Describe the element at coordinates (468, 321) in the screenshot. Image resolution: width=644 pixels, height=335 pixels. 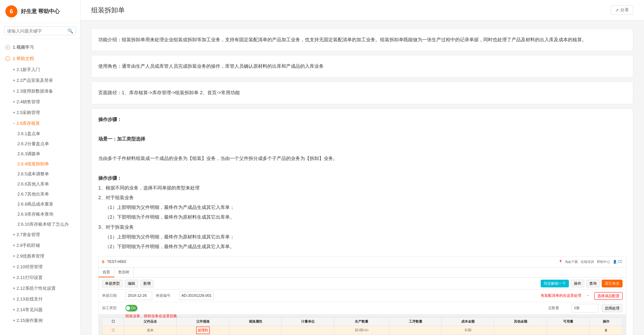
I see `th-cost: 成本金额` at that location.